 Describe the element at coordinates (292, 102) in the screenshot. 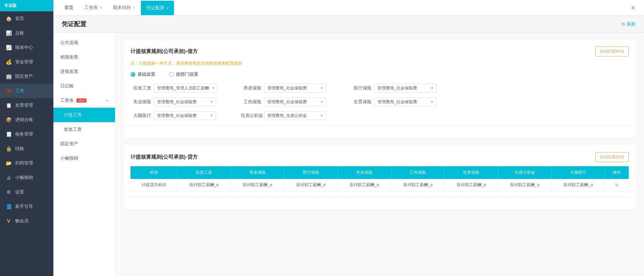

I see `form-item-gongshang: 工伤保险 管理费用_社会保险费` at that location.